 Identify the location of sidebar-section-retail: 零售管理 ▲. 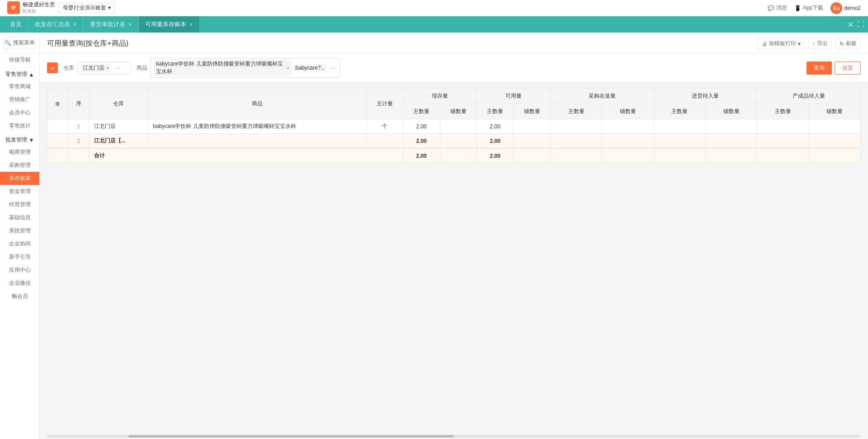
(20, 73).